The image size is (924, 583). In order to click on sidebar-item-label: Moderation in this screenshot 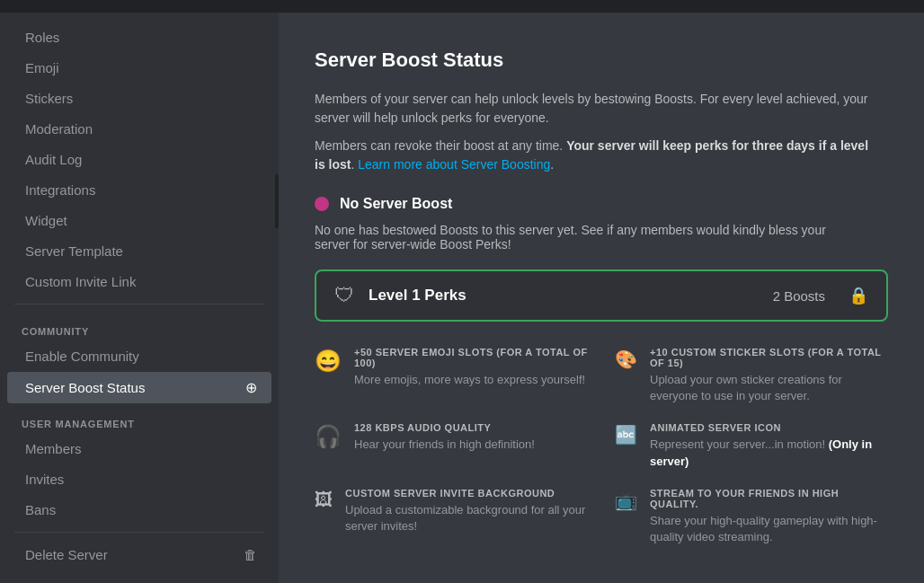, I will do `click(59, 129)`.